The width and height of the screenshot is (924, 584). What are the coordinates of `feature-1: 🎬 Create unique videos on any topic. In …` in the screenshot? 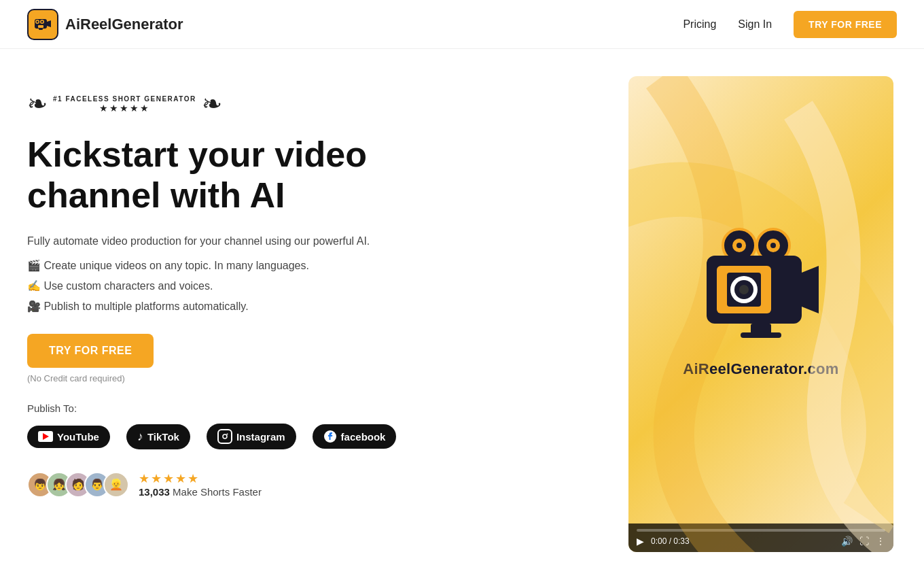 It's located at (224, 266).